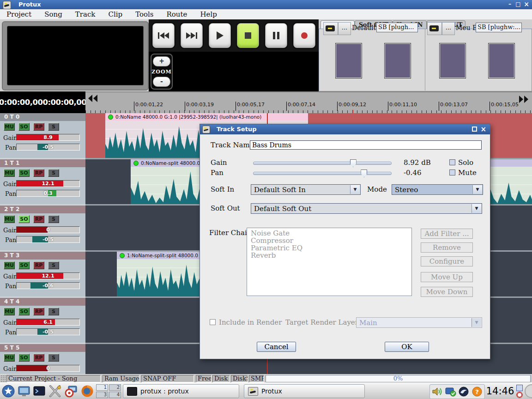  I want to click on record-button, so click(304, 36).